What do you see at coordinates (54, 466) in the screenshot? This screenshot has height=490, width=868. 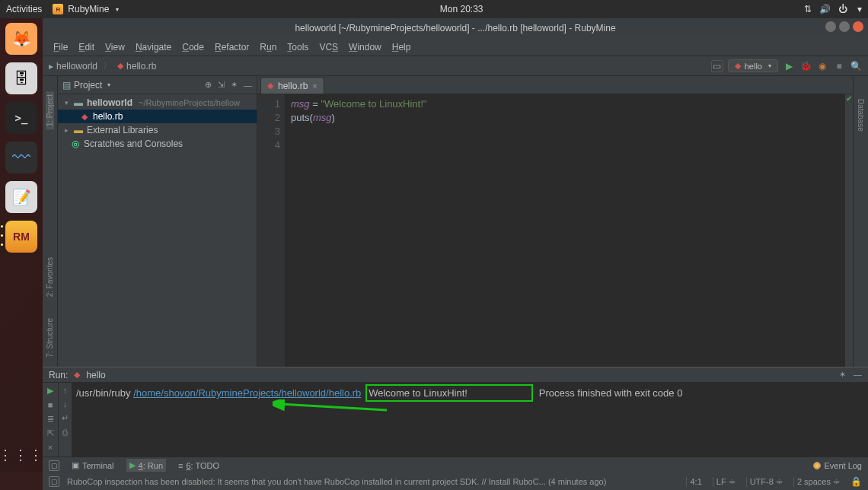 I see `tool-windows-toggle-icon: ▢` at bounding box center [54, 466].